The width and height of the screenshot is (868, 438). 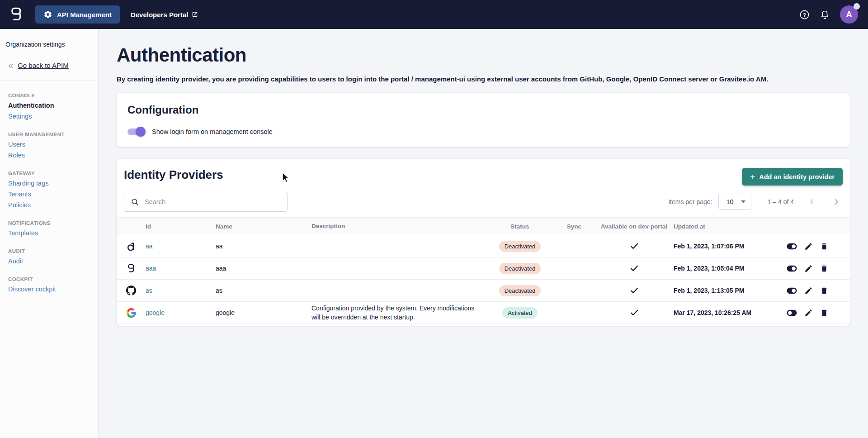 I want to click on identity-provider-row: aaaaDeactivatedFeb 1, 2023, 1:07:06 PM, so click(x=483, y=246).